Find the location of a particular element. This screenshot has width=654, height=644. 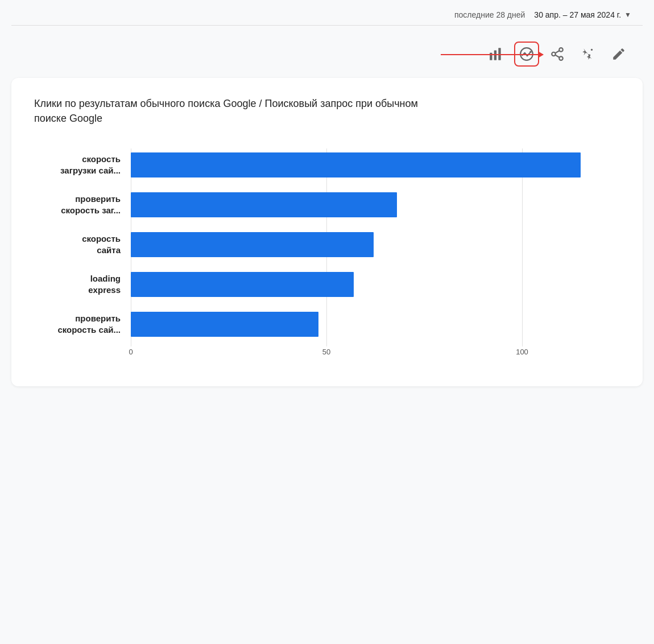

bar-row-2: проверить скорость заг... is located at coordinates (327, 205).